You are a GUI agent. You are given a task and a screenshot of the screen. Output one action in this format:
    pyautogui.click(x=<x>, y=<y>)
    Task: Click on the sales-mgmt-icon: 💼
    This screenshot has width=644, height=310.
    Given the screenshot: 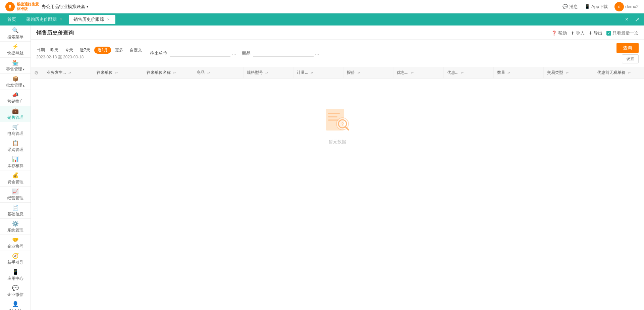 What is the action you would take?
    pyautogui.click(x=15, y=111)
    